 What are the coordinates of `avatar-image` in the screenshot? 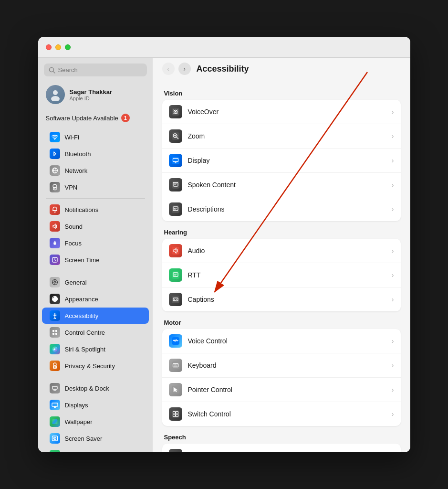 It's located at (55, 95).